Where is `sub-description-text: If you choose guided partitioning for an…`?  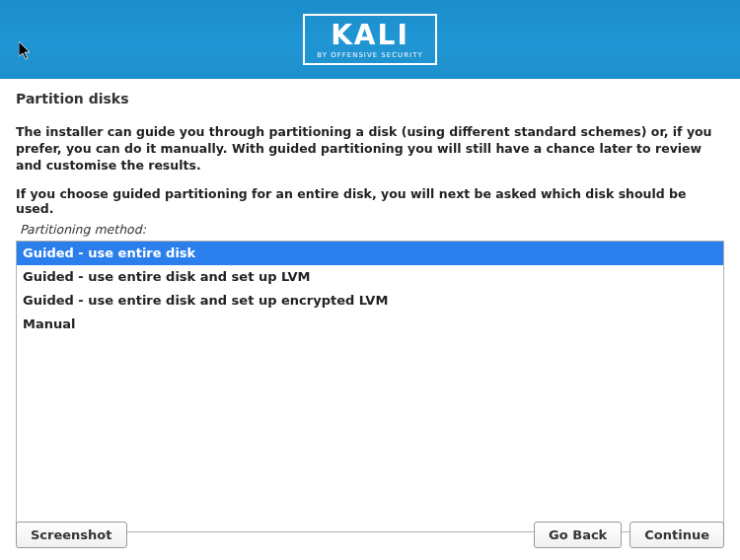 sub-description-text: If you choose guided partitioning for an… is located at coordinates (370, 201).